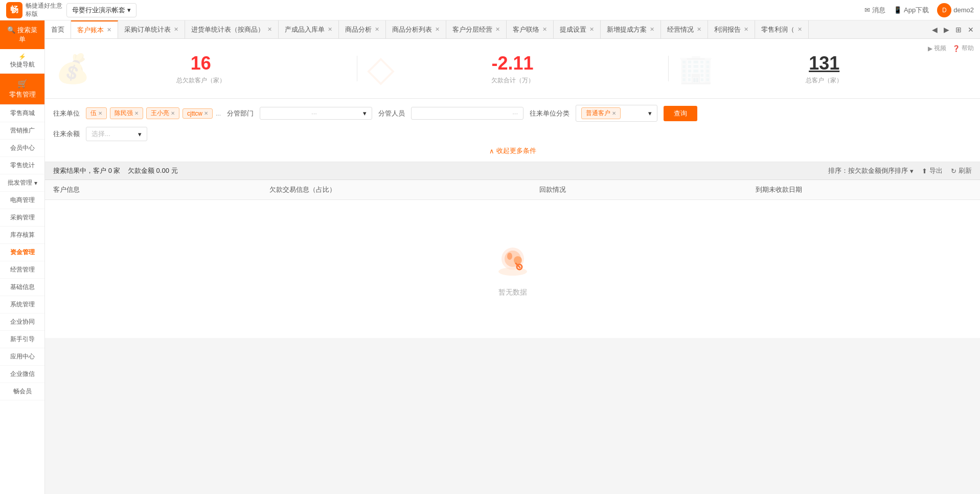  Describe the element at coordinates (513, 151) in the screenshot. I see `collapse-filter-btn: ∧ 收起更多条件` at that location.